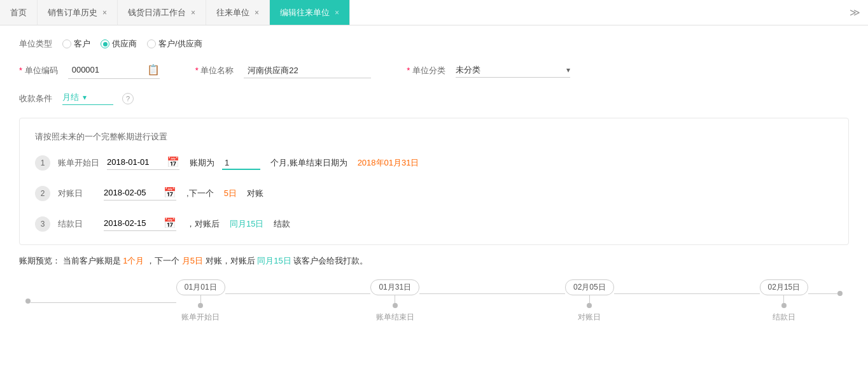  I want to click on step-1-number: 1, so click(43, 163).